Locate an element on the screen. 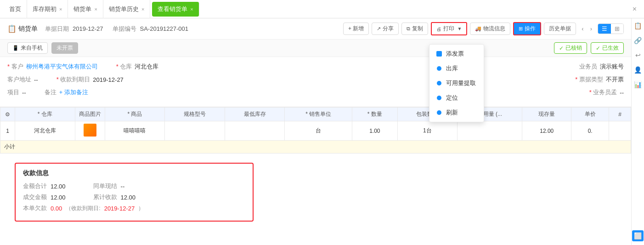  transaction-field: 成交金额 12.00 is located at coordinates (44, 197).